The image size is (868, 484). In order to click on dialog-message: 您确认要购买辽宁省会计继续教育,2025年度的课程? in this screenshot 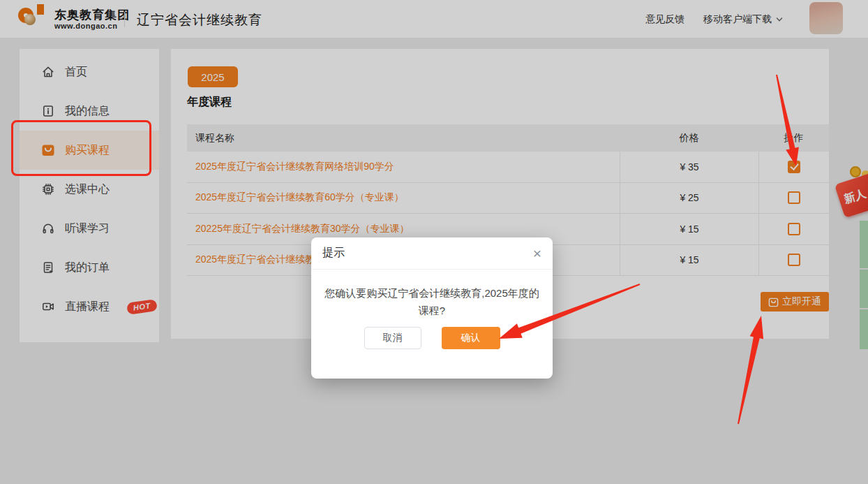, I will do `click(432, 302)`.